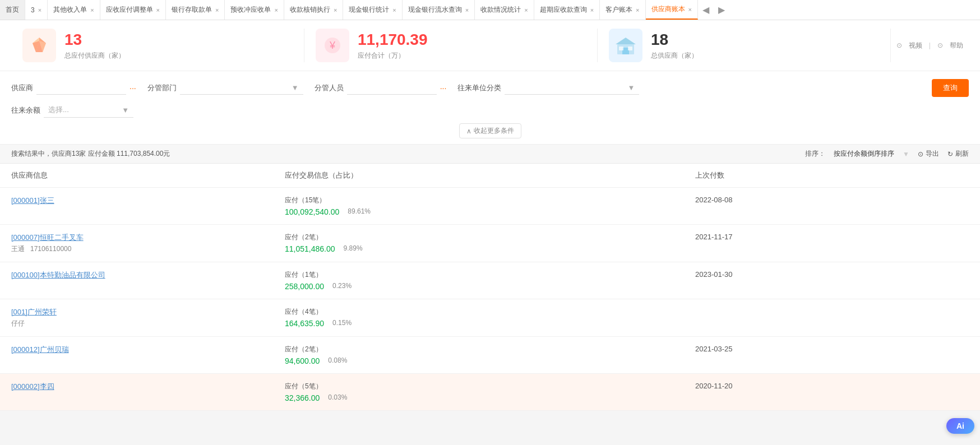 The image size is (980, 445). What do you see at coordinates (815, 154) in the screenshot?
I see `sort-label: 排序：` at bounding box center [815, 154].